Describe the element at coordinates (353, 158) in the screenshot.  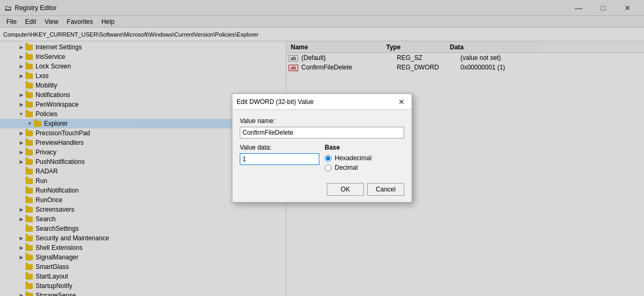
I see `radio-hexadecimal-label: Hexadecimal` at that location.